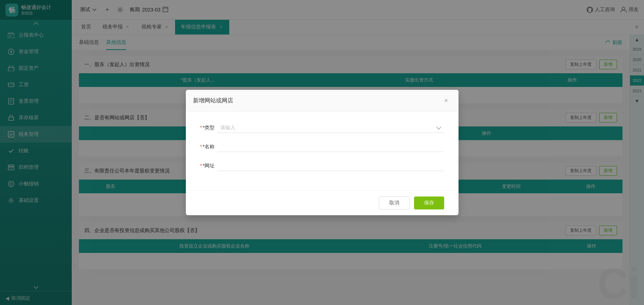 This screenshot has height=305, width=644. Describe the element at coordinates (331, 166) in the screenshot. I see `url-input-wrap` at that location.